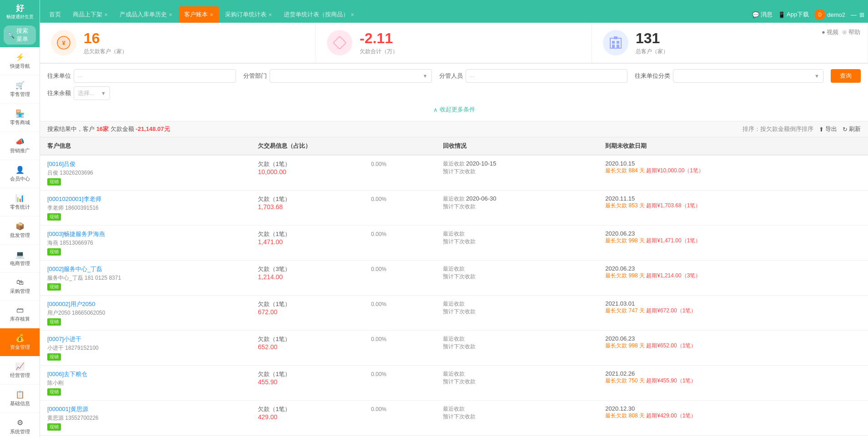 This screenshot has width=868, height=437. I want to click on export-btn: ⬆ 导出, so click(828, 129).